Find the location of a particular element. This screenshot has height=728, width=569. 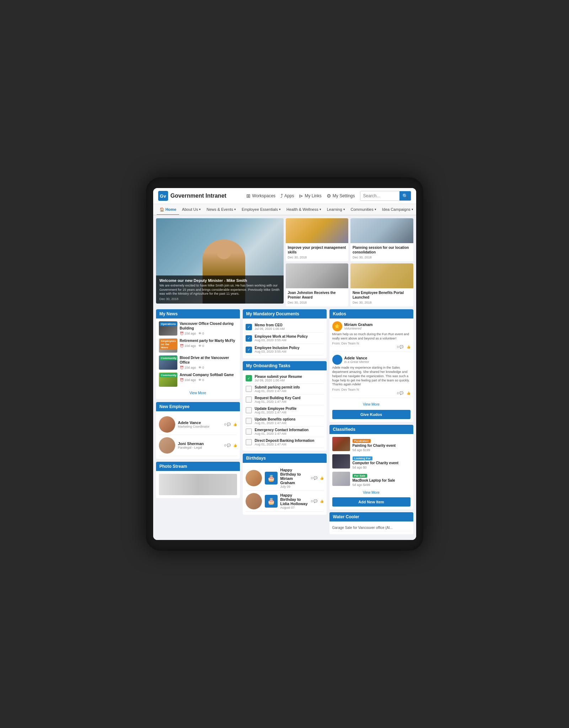

birthday-actions-1: 0 💬 👍 is located at coordinates (317, 478).